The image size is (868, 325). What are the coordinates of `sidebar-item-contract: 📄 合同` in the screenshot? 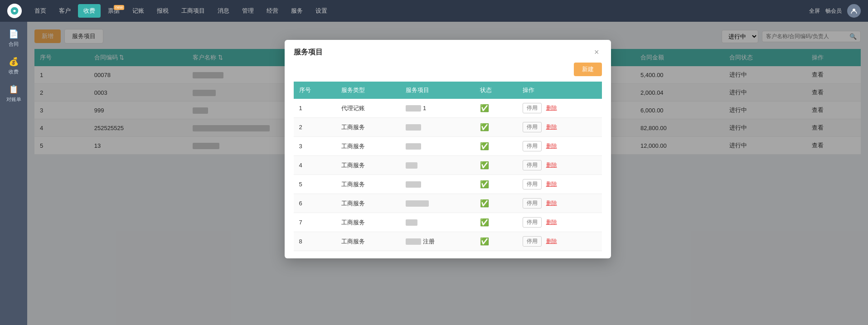 It's located at (14, 38).